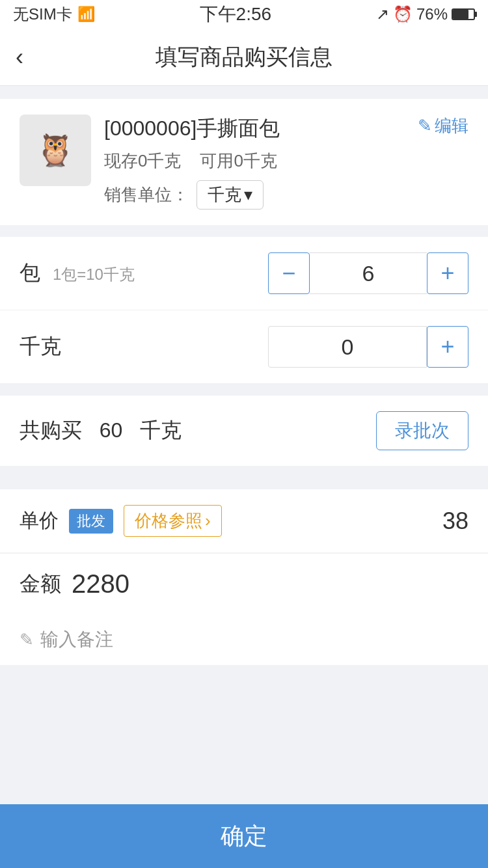 This screenshot has height=868, width=488. What do you see at coordinates (425, 126) in the screenshot?
I see `edit-icon: ✎` at bounding box center [425, 126].